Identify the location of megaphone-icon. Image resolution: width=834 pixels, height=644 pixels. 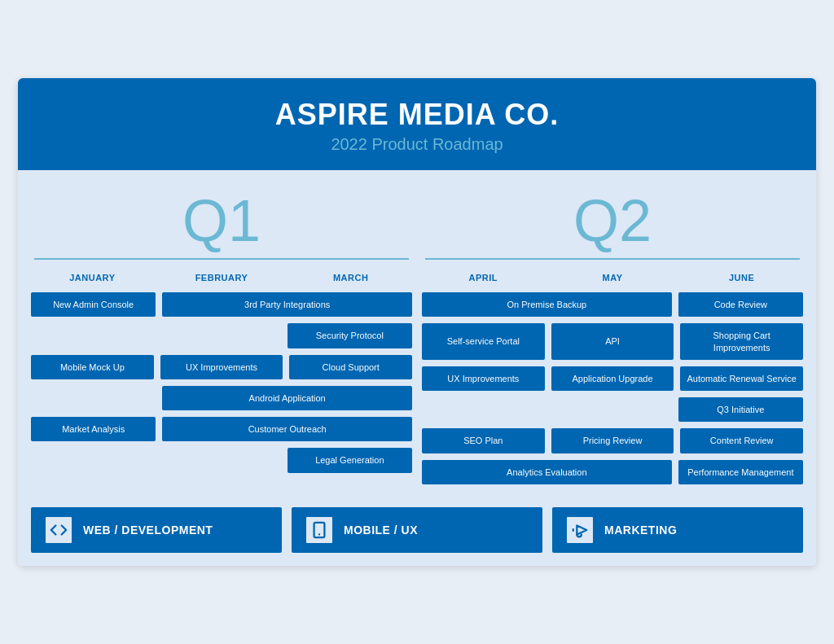
(580, 530).